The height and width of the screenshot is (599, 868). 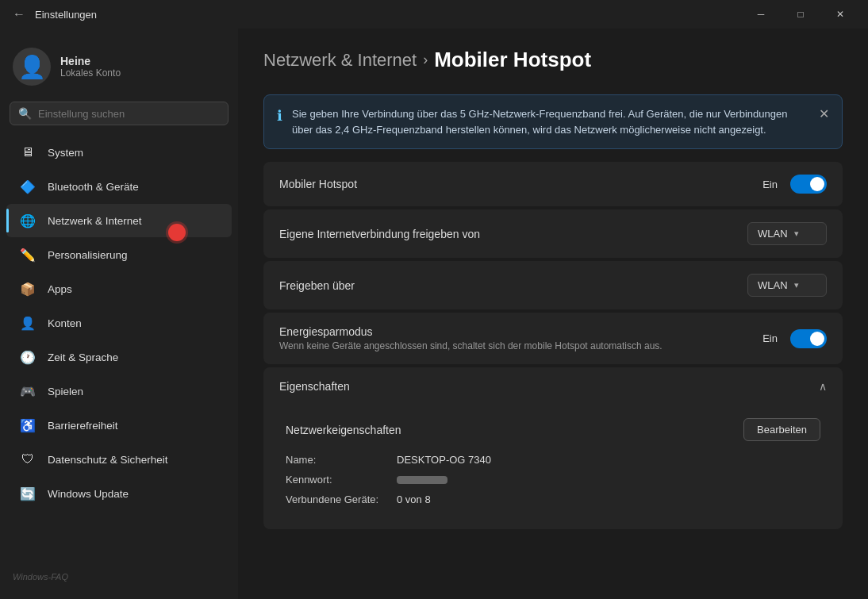 What do you see at coordinates (28, 323) in the screenshot?
I see `konten-icon: 👤` at bounding box center [28, 323].